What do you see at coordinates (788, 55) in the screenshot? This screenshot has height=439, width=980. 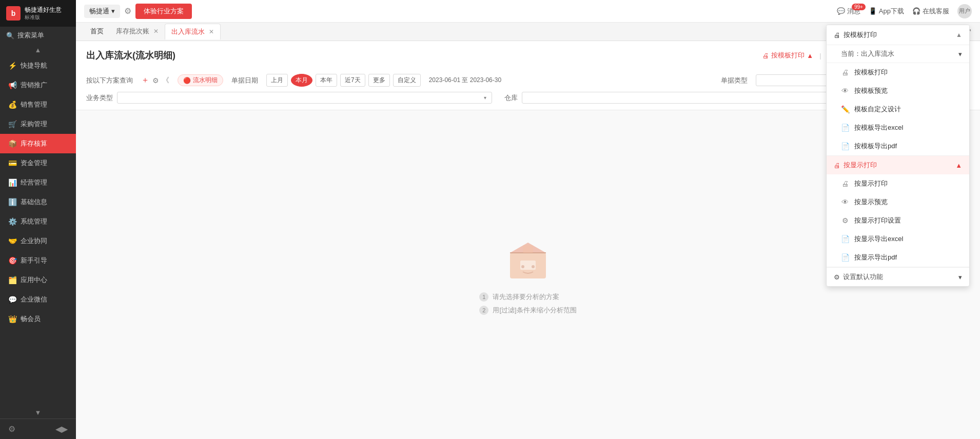 I see `print-template-button: 🖨 按模板打印 ▲` at bounding box center [788, 55].